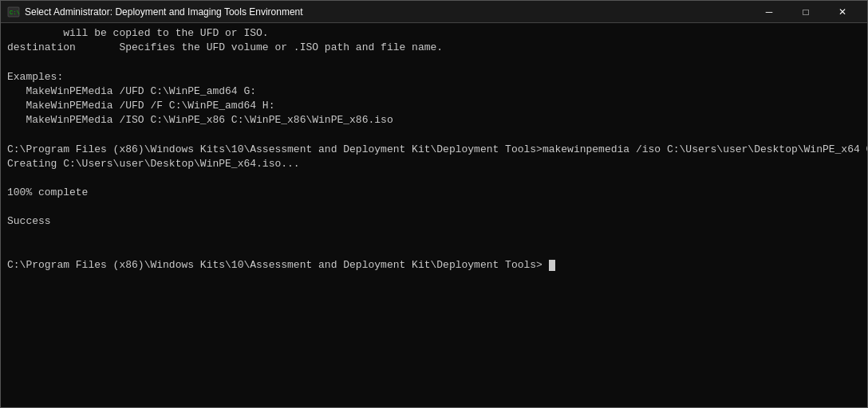 The image size is (868, 408). Describe the element at coordinates (388, 12) in the screenshot. I see `window-title: Select Administrator: Deployment and Ima…` at that location.